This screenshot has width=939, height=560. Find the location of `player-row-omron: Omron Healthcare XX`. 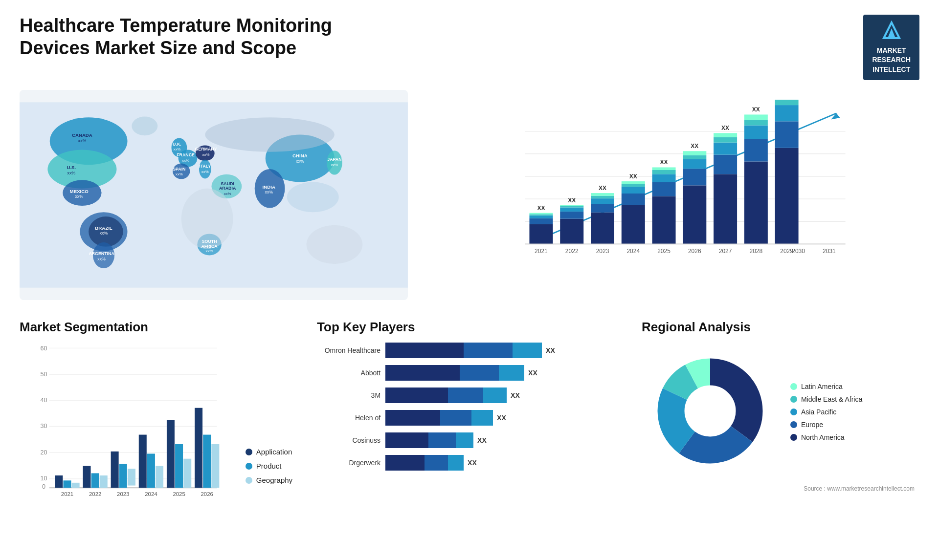

player-row-omron: Omron Healthcare XX is located at coordinates (467, 350).